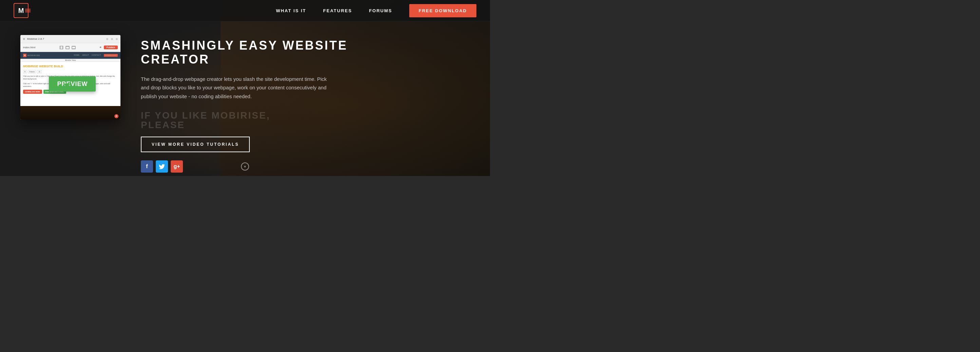 The width and height of the screenshot is (980, 352). I want to click on app-bottom-section: +, so click(71, 113).